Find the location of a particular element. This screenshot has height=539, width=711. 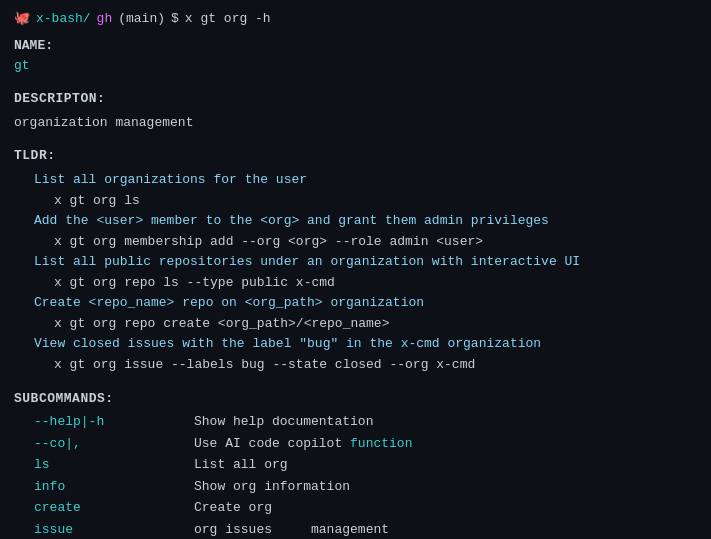

subcommands-section-label: SUBCOMMANDS: is located at coordinates (356, 399).